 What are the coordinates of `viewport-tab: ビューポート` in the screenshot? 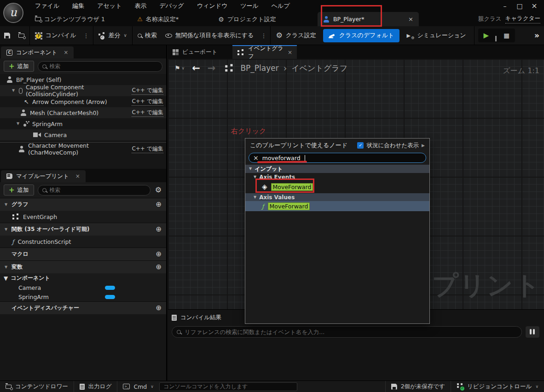 It's located at (200, 52).